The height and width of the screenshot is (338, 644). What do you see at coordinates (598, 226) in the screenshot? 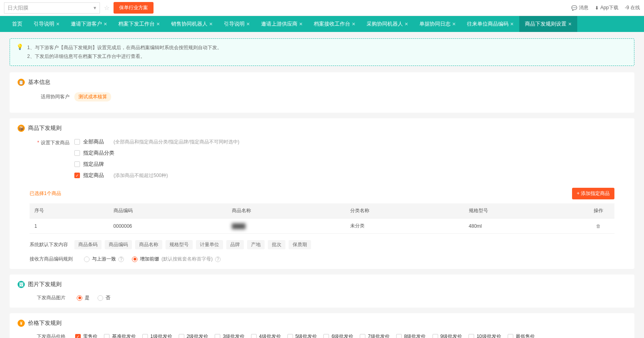
I see `delete-icon: 🗑` at bounding box center [598, 226].